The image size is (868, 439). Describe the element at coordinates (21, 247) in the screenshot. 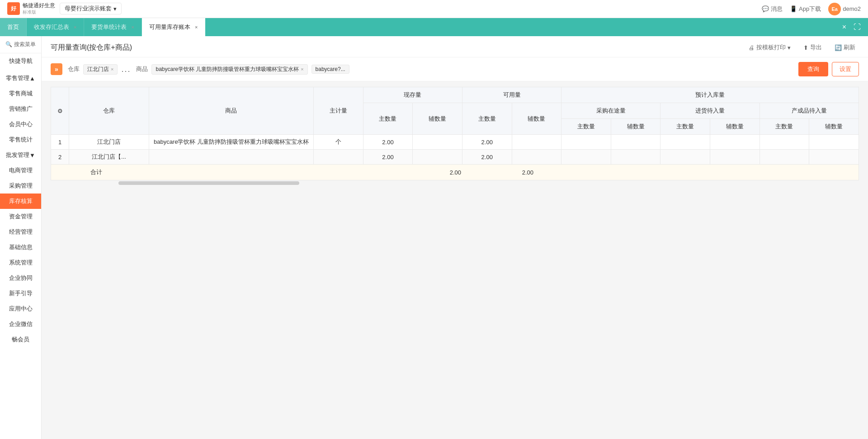

I see `basic-info-label: 基础信息` at that location.